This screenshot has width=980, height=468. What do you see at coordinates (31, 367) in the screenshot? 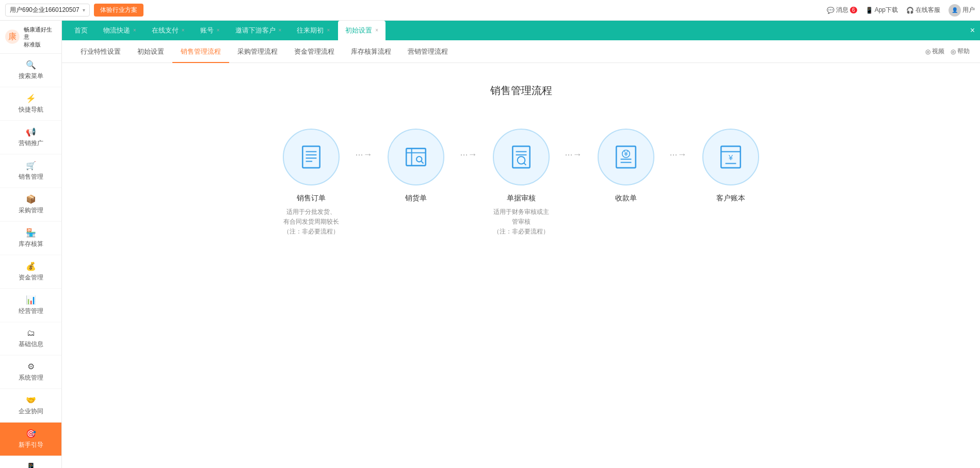
I see `system-icon: ⚙` at bounding box center [31, 367].